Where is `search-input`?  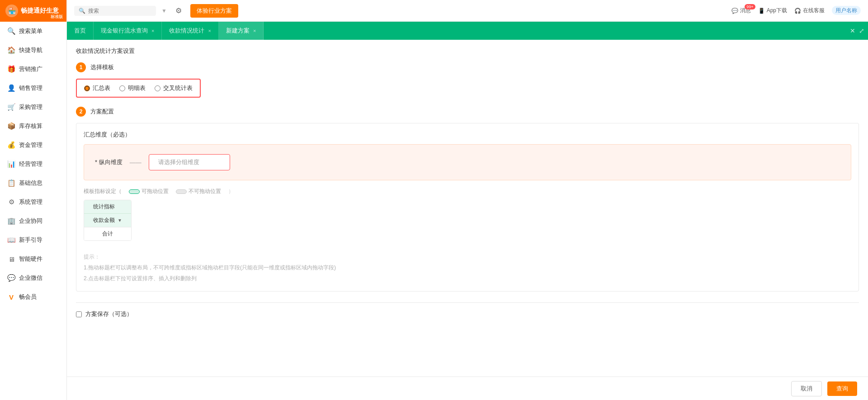
search-input is located at coordinates (120, 11).